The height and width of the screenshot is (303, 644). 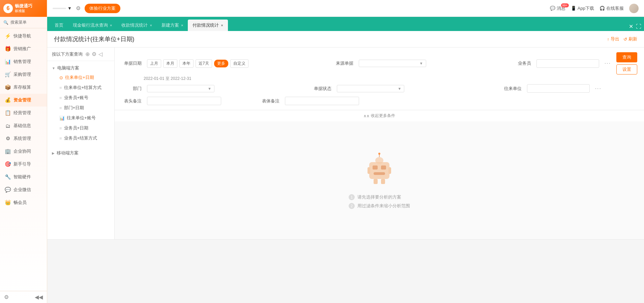 What do you see at coordinates (68, 68) in the screenshot?
I see `category-label: 电脑端方案` at bounding box center [68, 68].